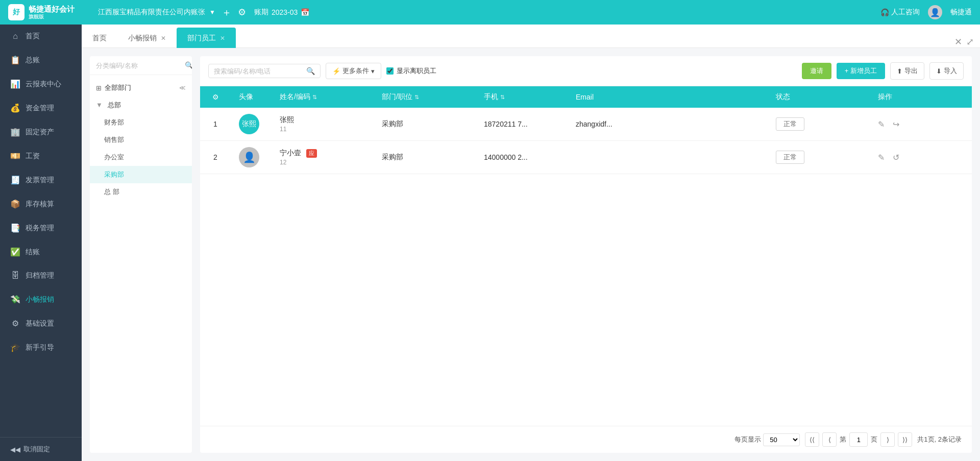  Describe the element at coordinates (295, 97) in the screenshot. I see `th-name-label: 姓名/编码` at that location.